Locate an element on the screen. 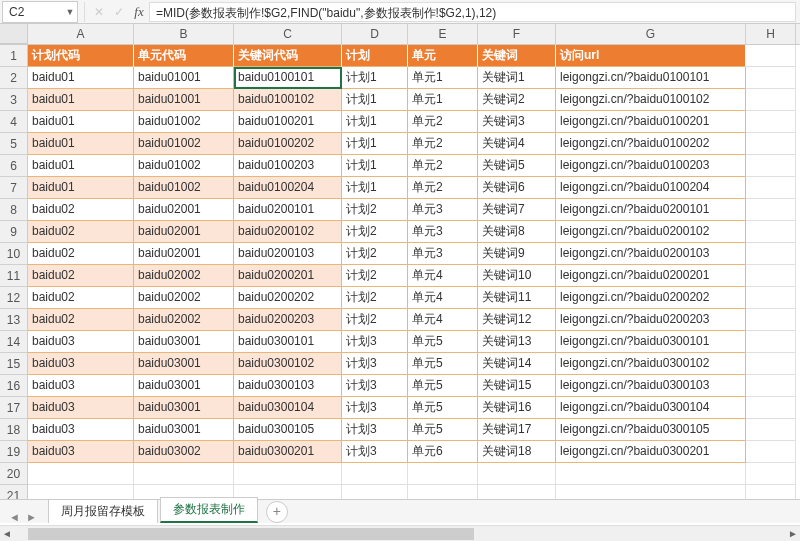 This screenshot has height=541, width=800. cell: 关键词3 is located at coordinates (517, 122).